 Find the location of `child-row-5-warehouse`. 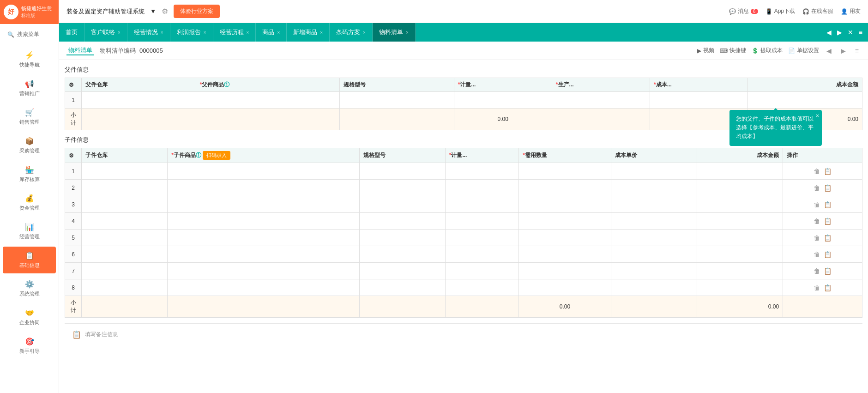

child-row-5-warehouse is located at coordinates (125, 238).